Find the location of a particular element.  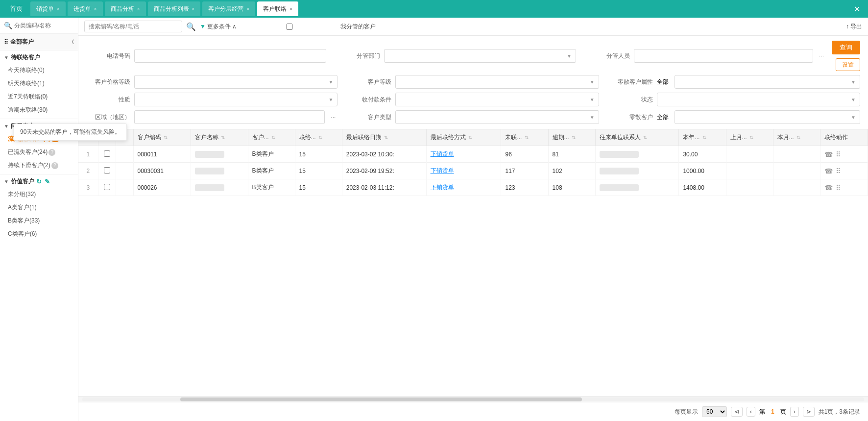

value-section-header: ▼ 价值客户 ↻ ✎ is located at coordinates (39, 181).